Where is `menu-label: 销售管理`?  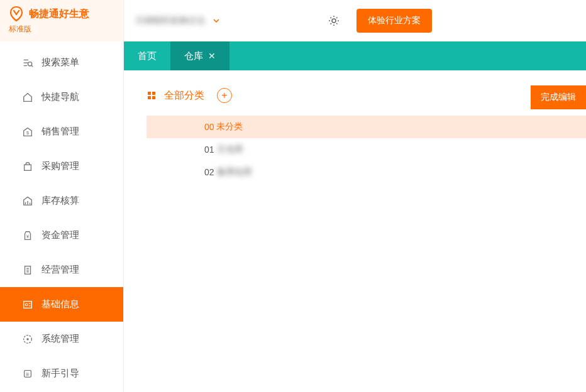
menu-label: 销售管理 is located at coordinates (60, 132).